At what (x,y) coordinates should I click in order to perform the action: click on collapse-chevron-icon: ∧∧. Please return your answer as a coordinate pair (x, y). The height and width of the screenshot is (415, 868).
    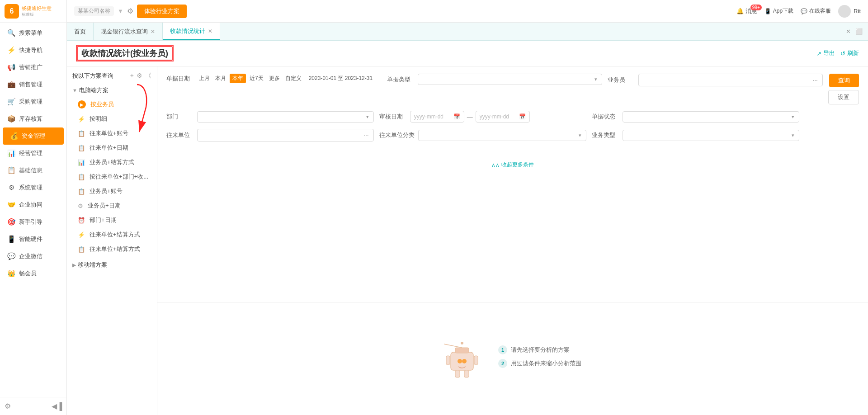
    Looking at the image, I should click on (495, 165).